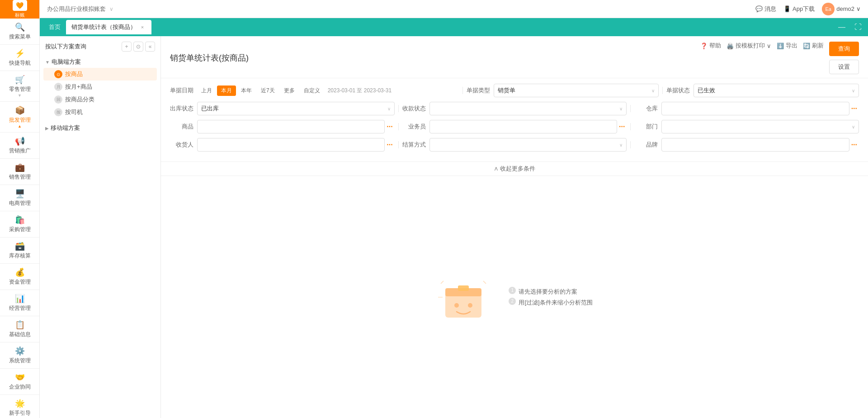 The height and width of the screenshot is (418, 868). What do you see at coordinates (268, 90) in the screenshot?
I see `date-tab-7days: 近7天` at bounding box center [268, 90].